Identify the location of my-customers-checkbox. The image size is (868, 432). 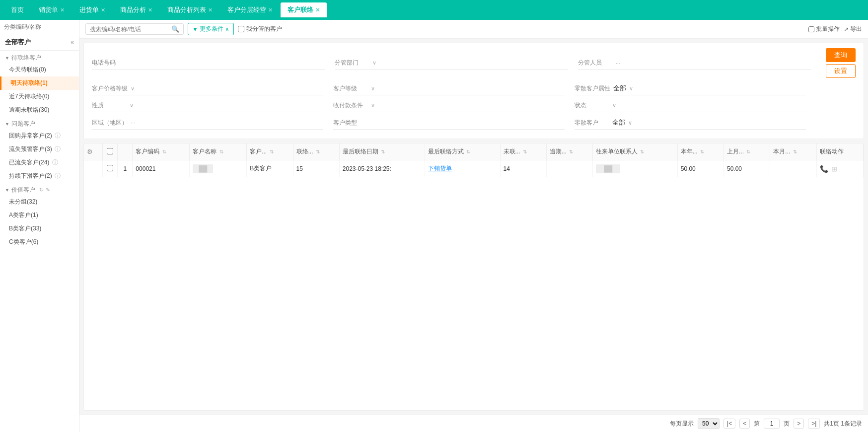
(241, 29).